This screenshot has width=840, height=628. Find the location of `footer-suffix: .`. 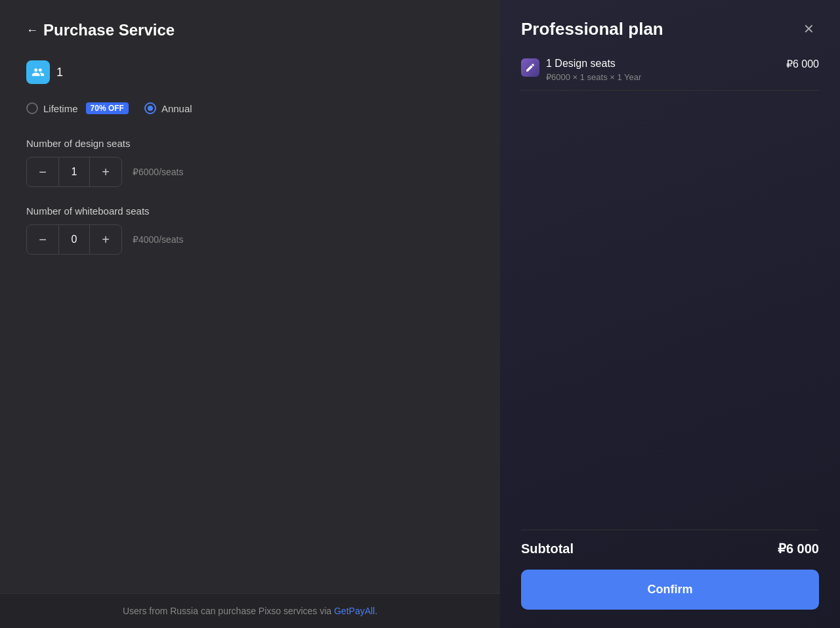

footer-suffix: . is located at coordinates (376, 611).